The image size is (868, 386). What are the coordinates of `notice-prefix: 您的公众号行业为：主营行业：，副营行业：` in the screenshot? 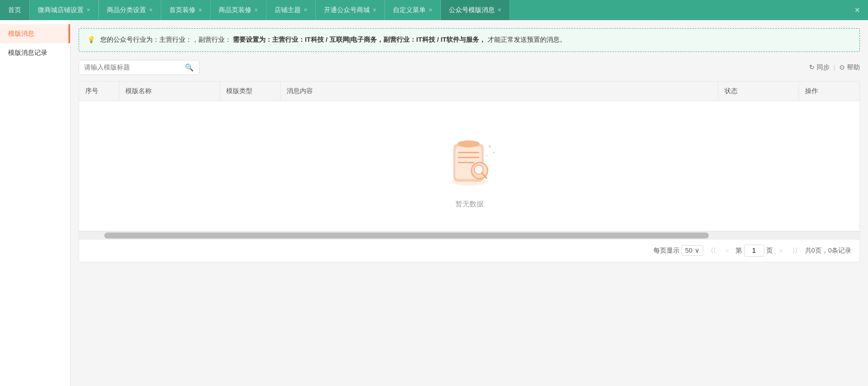 It's located at (166, 39).